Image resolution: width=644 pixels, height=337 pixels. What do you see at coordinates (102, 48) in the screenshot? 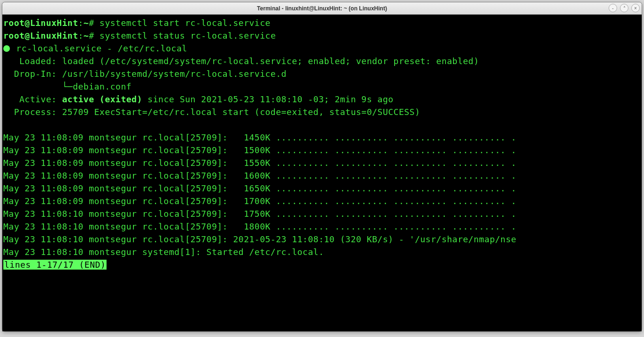
I see `unit-line: rc-local.service - /etc/rc.local` at bounding box center [102, 48].